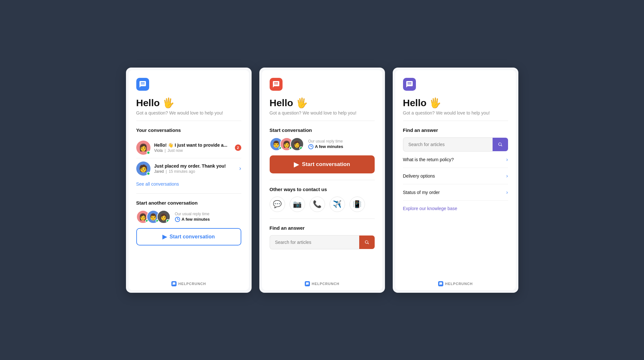 This screenshot has height=360, width=644. What do you see at coordinates (296, 164) in the screenshot?
I see `card2-start-btn-arrow: ▶` at bounding box center [296, 164].